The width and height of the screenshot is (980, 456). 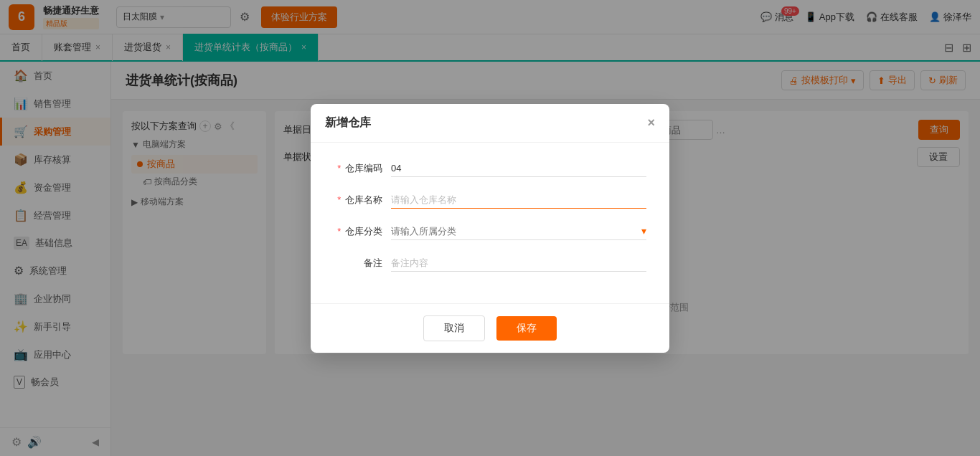 I want to click on dialog-body: * 仓库编码 * 仓库名称 * 仓库分类, so click(x=490, y=223).